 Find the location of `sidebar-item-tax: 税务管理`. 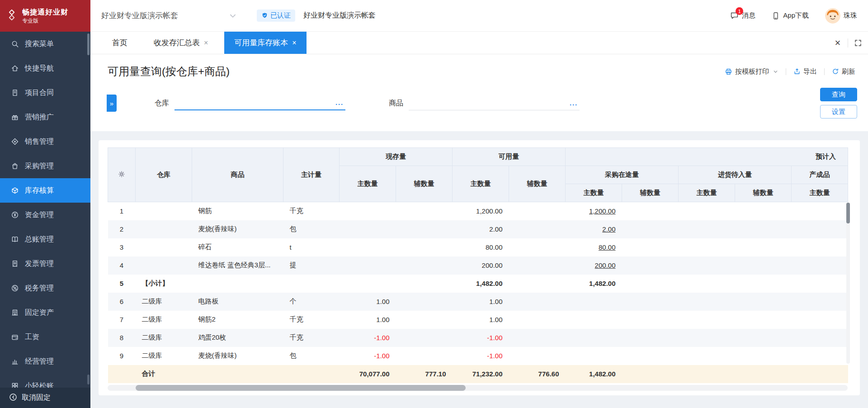

sidebar-item-tax: 税务管理 is located at coordinates (45, 288).